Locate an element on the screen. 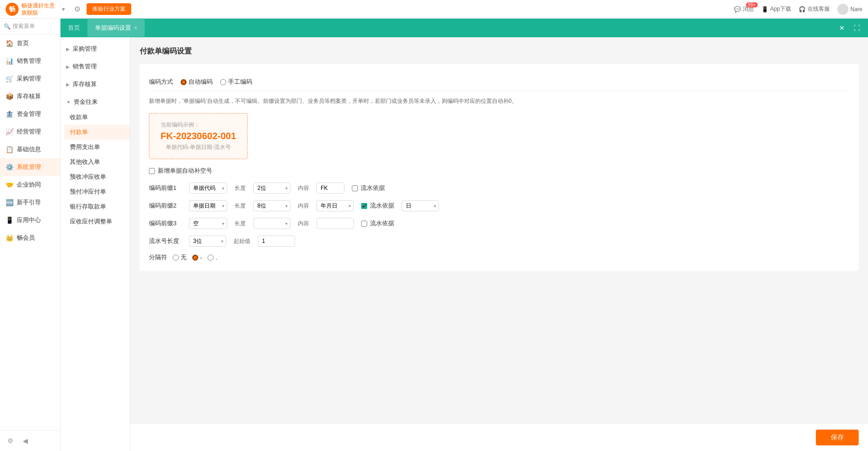 The width and height of the screenshot is (868, 451). prefix3-row: 编码前缀3 空 单据代码 单据日期 ▾ 长度 is located at coordinates (499, 223).